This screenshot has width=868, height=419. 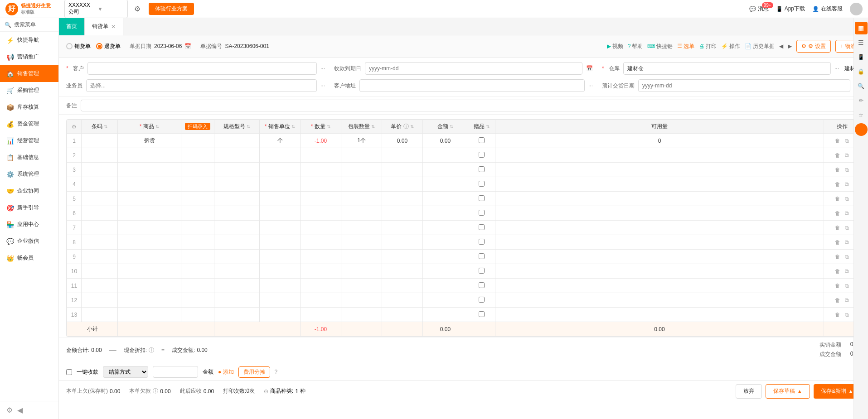 I want to click on copy-icon-5: ⧉, so click(x=847, y=199).